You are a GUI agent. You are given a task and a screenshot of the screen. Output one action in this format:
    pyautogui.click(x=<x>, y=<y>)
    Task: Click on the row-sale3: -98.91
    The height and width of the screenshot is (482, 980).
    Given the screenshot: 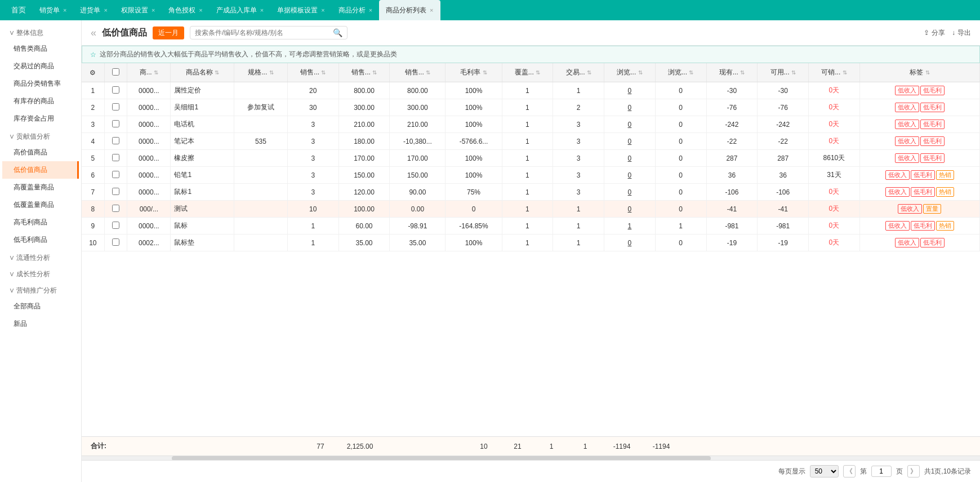 What is the action you would take?
    pyautogui.click(x=418, y=226)
    